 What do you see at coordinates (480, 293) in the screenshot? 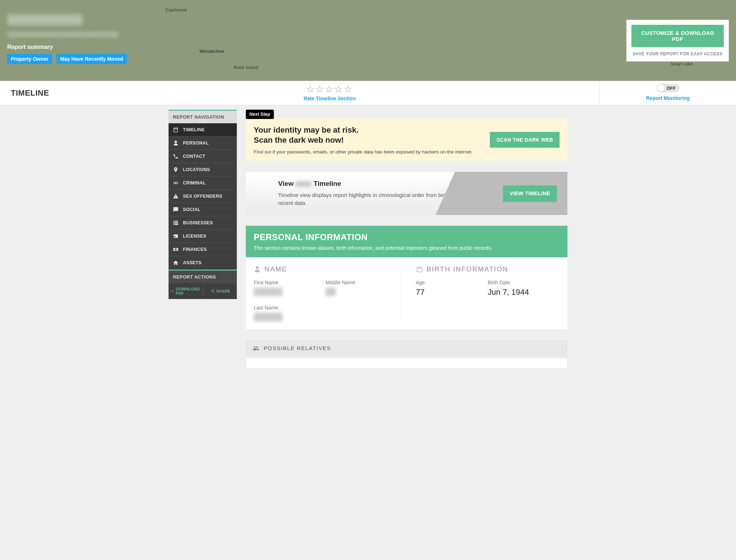
I see `birth-column: BIRTH INFORMATION Age 77 Birth Date Jun …` at bounding box center [480, 293].